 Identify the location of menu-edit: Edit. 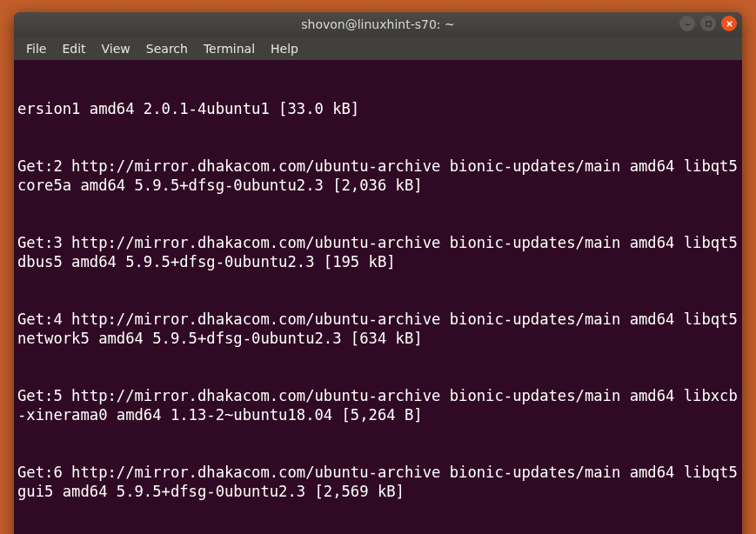
(73, 49).